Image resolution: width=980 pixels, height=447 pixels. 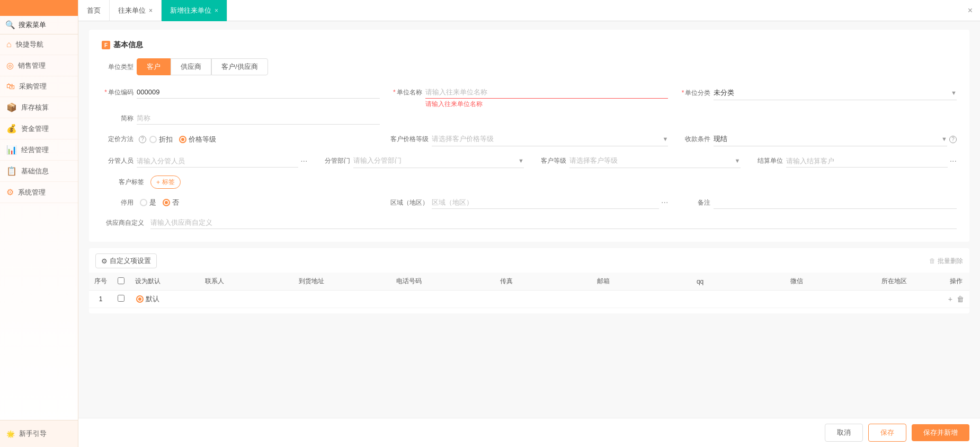 What do you see at coordinates (655, 161) in the screenshot?
I see `select-customer-level: 请选择客户等级 ▼` at bounding box center [655, 161].